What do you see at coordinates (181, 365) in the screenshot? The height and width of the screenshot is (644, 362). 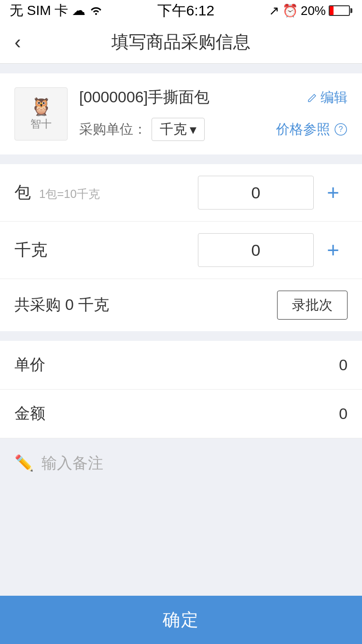 I see `unit-price-row: 单价 0` at bounding box center [181, 365].